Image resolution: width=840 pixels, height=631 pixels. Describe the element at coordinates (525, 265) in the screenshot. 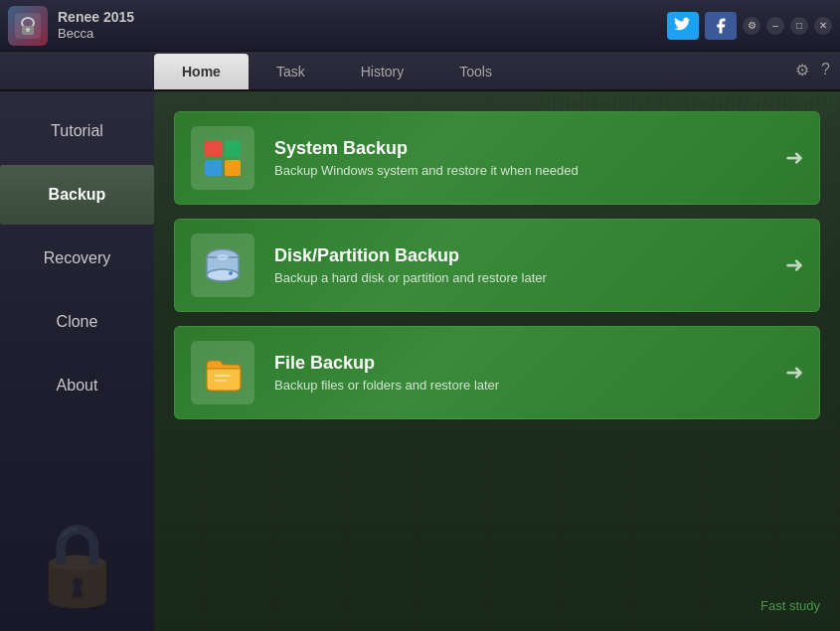

I see `disk-backup-text: Disk/Partition Backup Backup a hard disk…` at that location.